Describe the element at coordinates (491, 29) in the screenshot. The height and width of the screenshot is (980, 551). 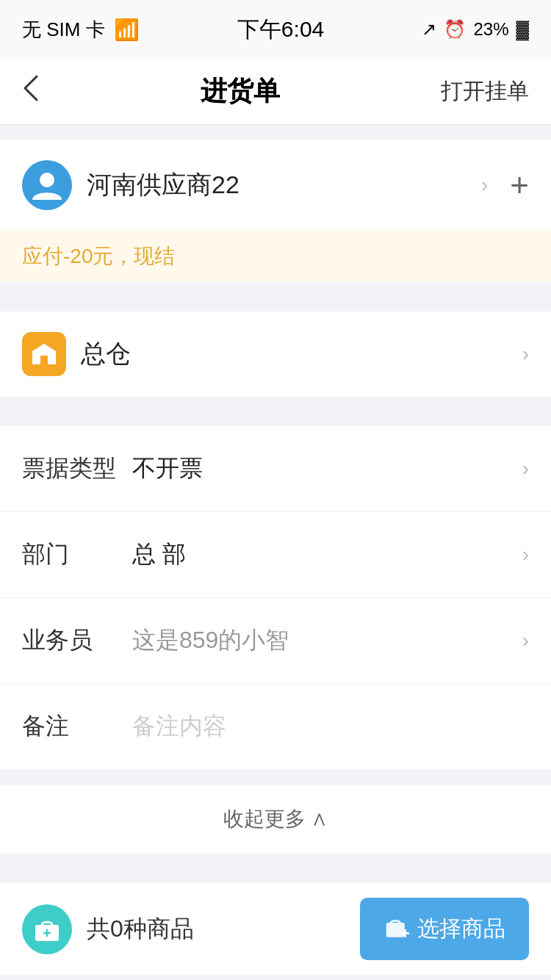
I see `battery-text: 23%` at that location.